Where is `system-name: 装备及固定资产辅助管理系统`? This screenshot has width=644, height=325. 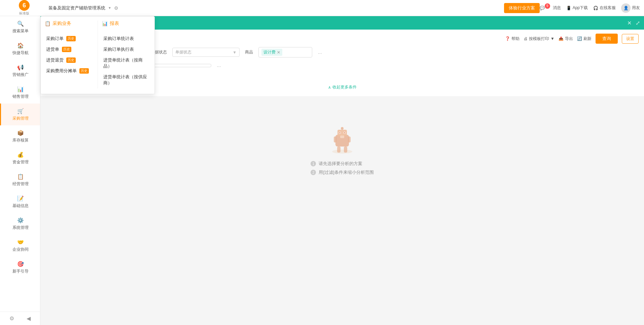
system-name: 装备及固定资产辅助管理系统 is located at coordinates (77, 8).